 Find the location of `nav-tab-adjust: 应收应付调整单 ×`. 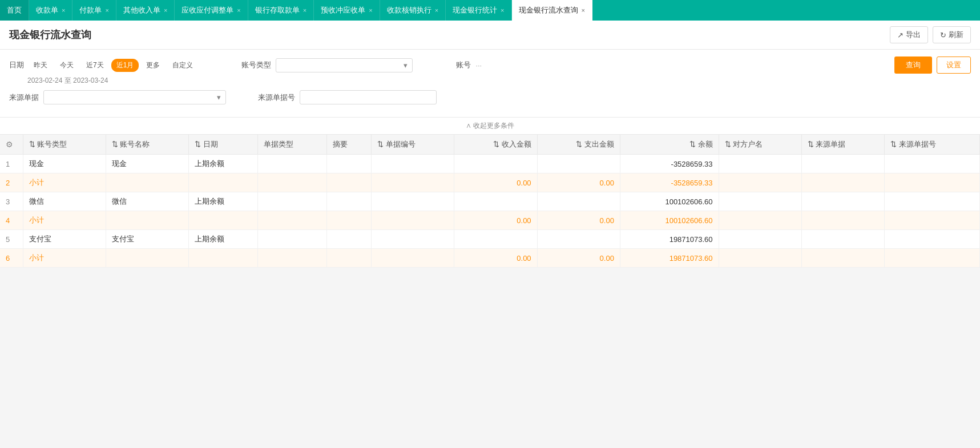

nav-tab-adjust: 应收应付调整单 × is located at coordinates (211, 10).